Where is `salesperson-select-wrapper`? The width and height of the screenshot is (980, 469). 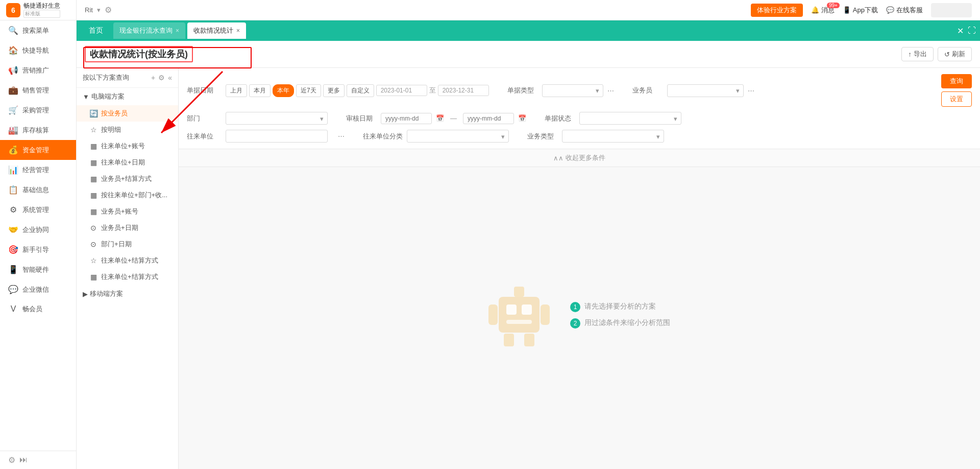
salesperson-select-wrapper is located at coordinates (705, 91).